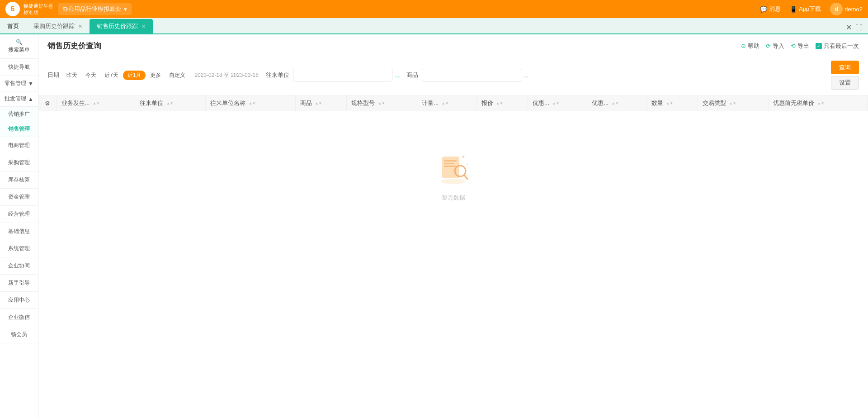  What do you see at coordinates (19, 335) in the screenshot?
I see `sidebar-item-member: 畅会员` at bounding box center [19, 335].